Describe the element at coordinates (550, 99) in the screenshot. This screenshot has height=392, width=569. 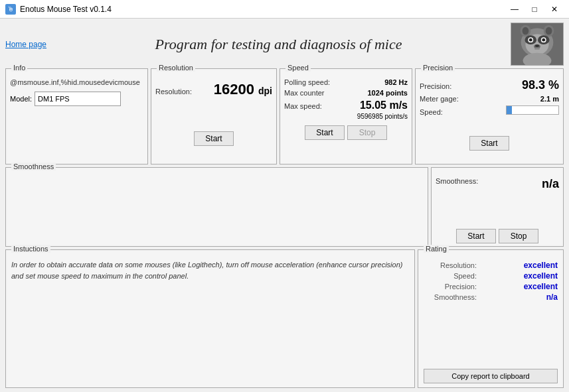
I see `meter-gage-value: 2.1 m` at that location.